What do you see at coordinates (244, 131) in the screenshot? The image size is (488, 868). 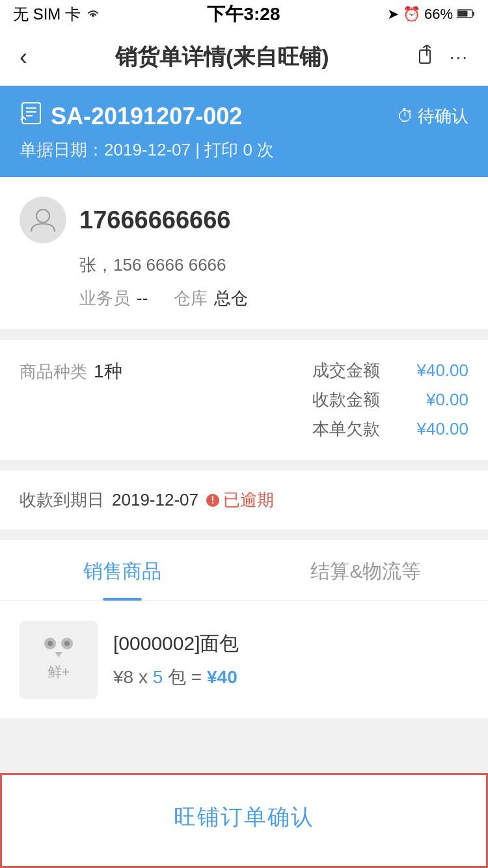 I see `order-header: SA-20191207-002 ⏱ 待确认 单据日期：2019-12-07 | …` at bounding box center [244, 131].